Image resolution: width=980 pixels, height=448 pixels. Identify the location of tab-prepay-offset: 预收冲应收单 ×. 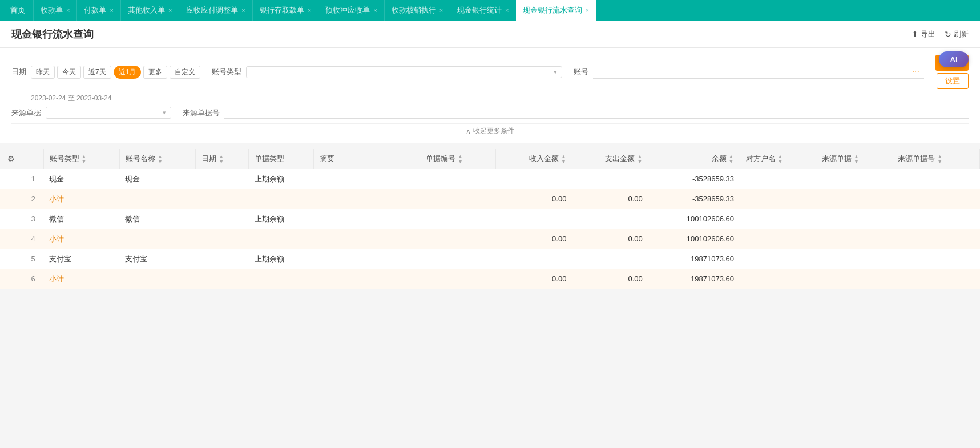
(350, 10).